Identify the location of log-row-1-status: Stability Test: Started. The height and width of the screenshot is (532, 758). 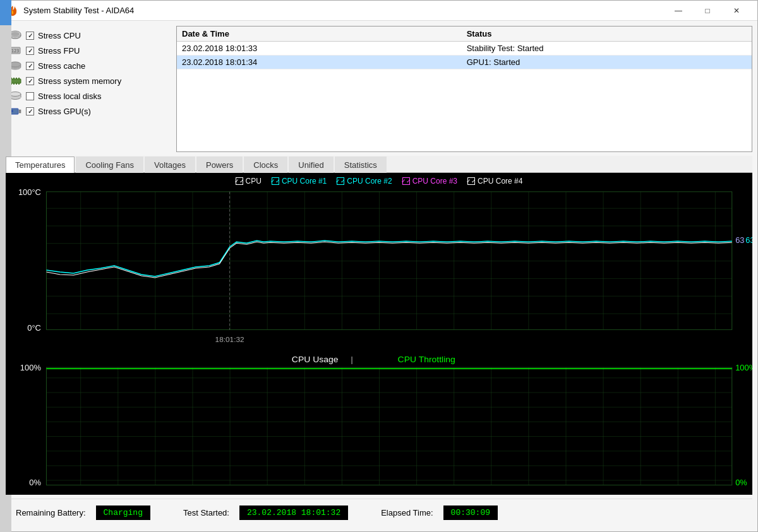
(606, 49).